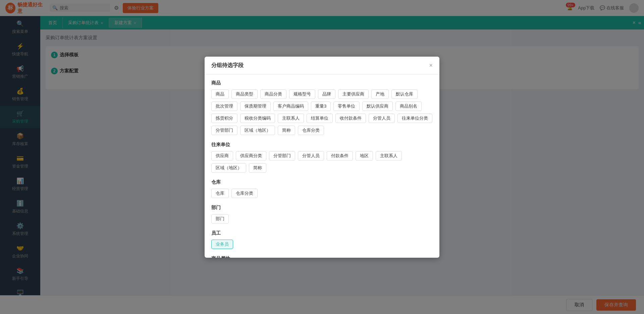 The width and height of the screenshot is (644, 314). I want to click on field-tag-counterpart-cat: 往来单位分类, so click(415, 118).